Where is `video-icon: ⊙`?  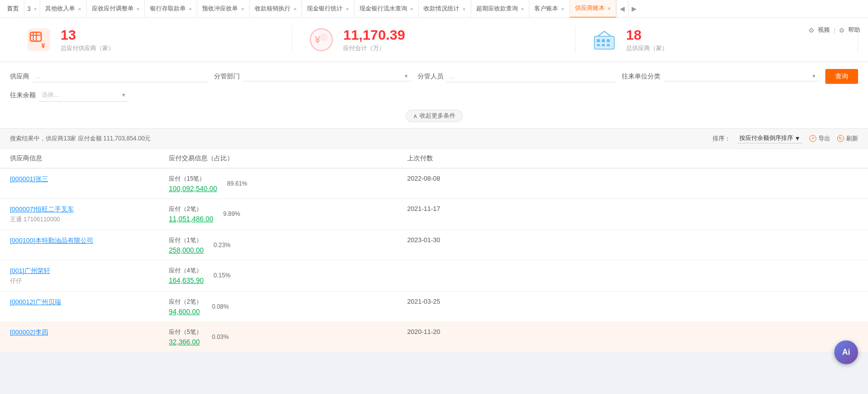 video-icon: ⊙ is located at coordinates (811, 30).